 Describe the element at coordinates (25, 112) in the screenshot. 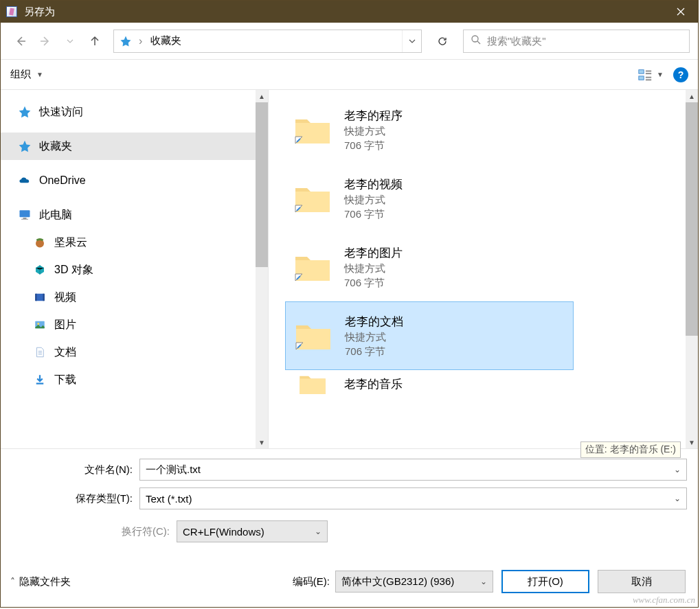

I see `quick-access-icon` at that location.